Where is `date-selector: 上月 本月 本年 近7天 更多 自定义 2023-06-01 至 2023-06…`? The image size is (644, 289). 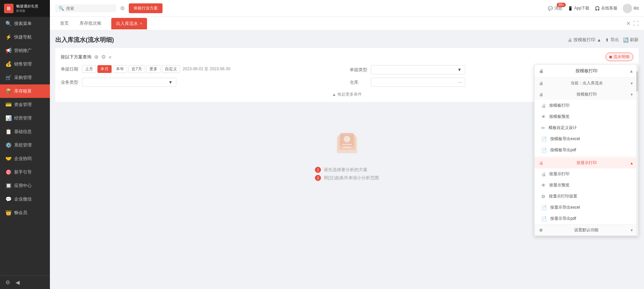 date-selector: 上月 本月 本年 近7天 更多 自定义 2023-06-01 至 2023-06… is located at coordinates (156, 69).